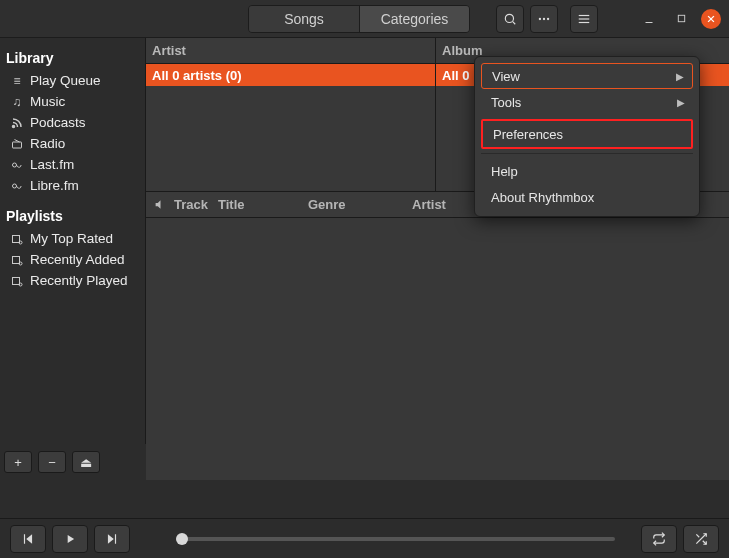 This screenshot has height=558, width=729. Describe the element at coordinates (17, 144) in the screenshot. I see `radio-icon` at that location.